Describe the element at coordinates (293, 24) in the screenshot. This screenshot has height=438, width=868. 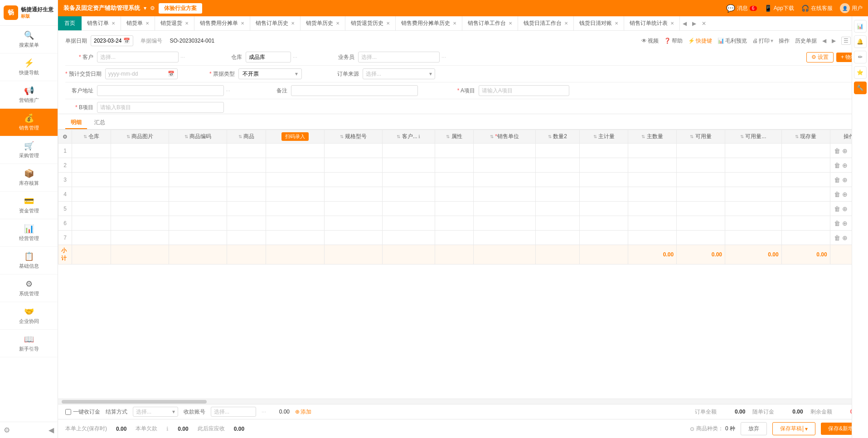
I see `tab-close-5: ✕` at that location.